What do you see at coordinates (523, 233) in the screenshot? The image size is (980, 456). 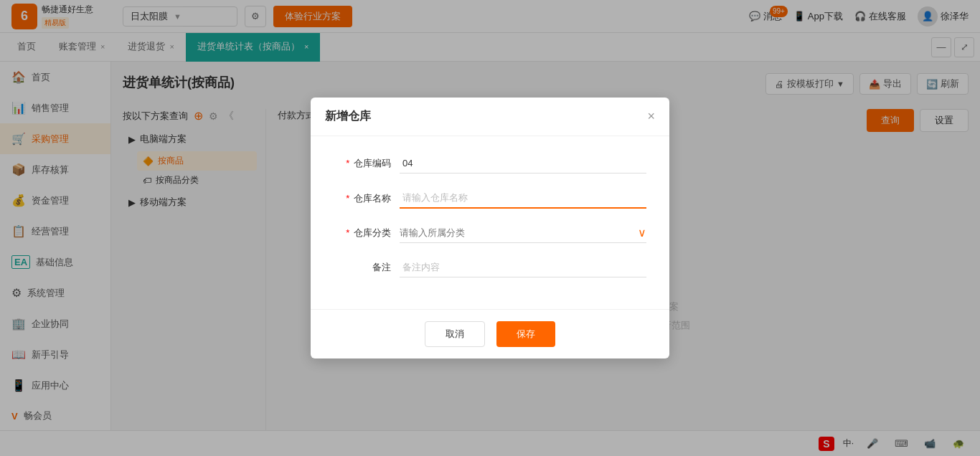 I see `warehouse-category-select: ∨` at bounding box center [523, 233].